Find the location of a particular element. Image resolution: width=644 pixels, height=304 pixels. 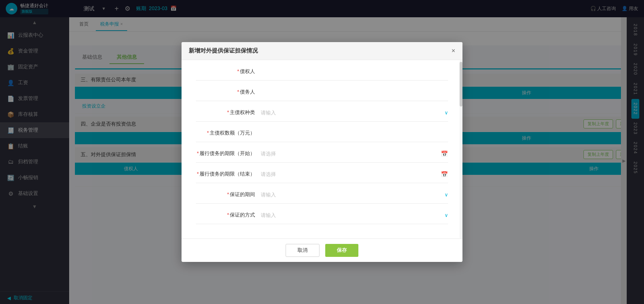

form-row-credit-amount: *主债权数额（万元） is located at coordinates (322, 135).